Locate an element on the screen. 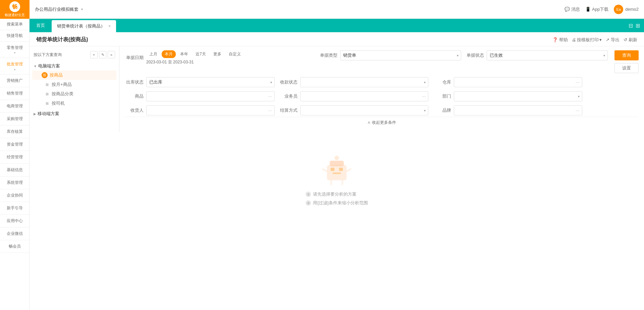 The height and width of the screenshot is (310, 644). tab-minimize-icon: ⊟ is located at coordinates (631, 25).